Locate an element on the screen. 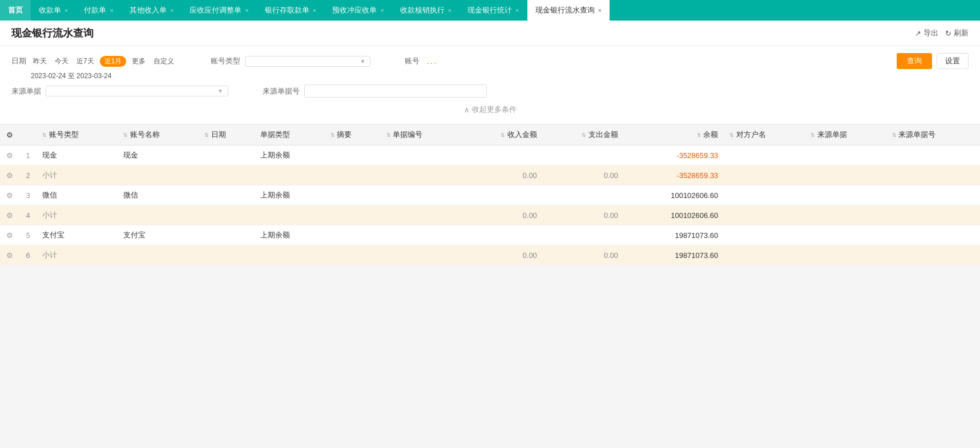  collapse-bar: ∧ 收起更多条件 is located at coordinates (490, 111).